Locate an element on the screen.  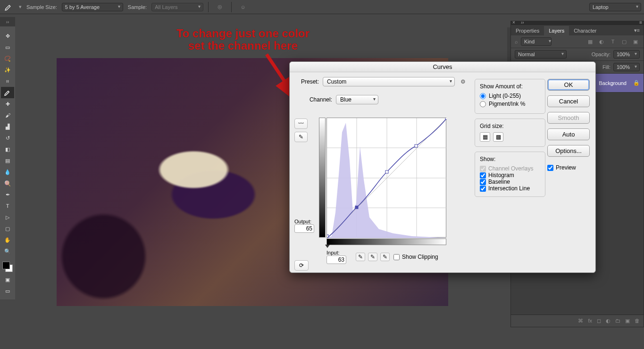
pen-tool-icon: ✒ is located at coordinates (8, 195).